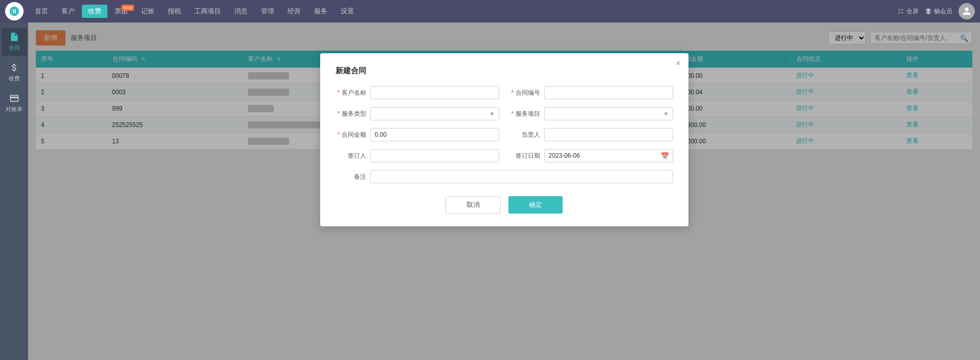  Describe the element at coordinates (665, 156) in the screenshot. I see `calendar-icon: 📅` at that location.